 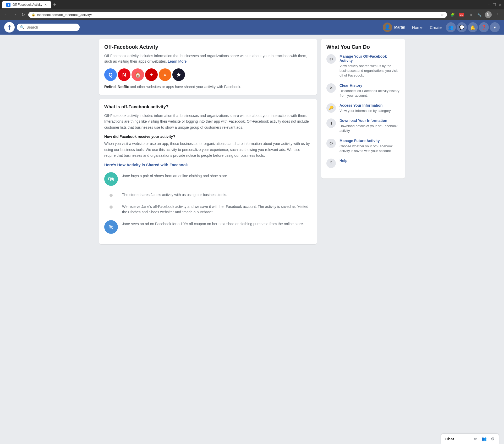 I want to click on action-manage: ⚙ Manage Your Off-Facebook Activity View…, so click(x=363, y=66).